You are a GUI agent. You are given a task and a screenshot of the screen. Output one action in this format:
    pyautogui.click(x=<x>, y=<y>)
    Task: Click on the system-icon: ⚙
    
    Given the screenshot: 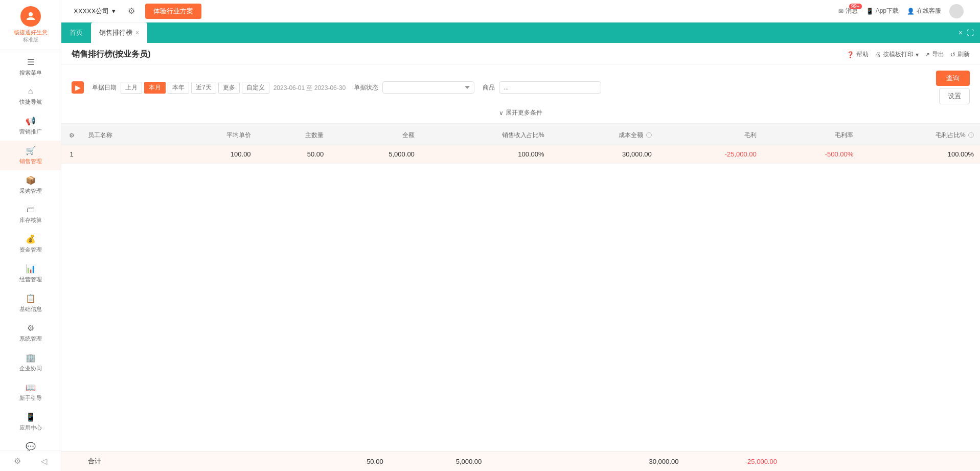 What is the action you would take?
    pyautogui.click(x=31, y=328)
    